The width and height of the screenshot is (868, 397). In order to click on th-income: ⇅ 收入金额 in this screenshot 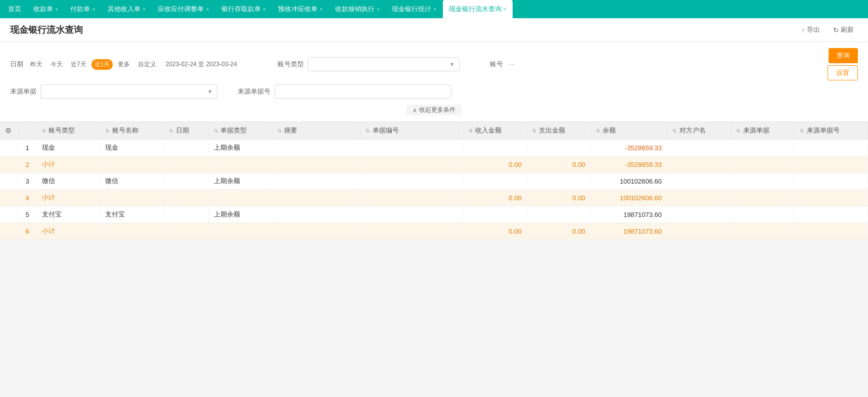, I will do `click(495, 130)`.